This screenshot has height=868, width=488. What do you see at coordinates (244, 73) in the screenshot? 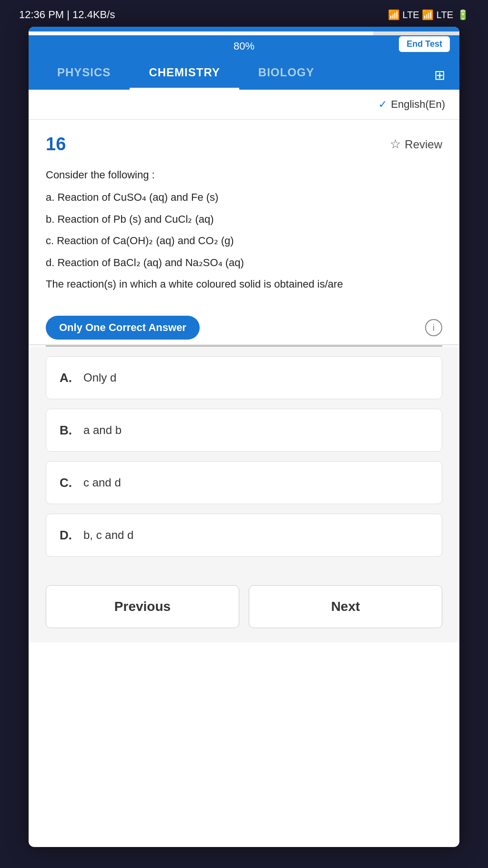
I see `tabs-bar: PHYSICS CHEMISTRY BIOLOGY ⊞` at bounding box center [244, 73].